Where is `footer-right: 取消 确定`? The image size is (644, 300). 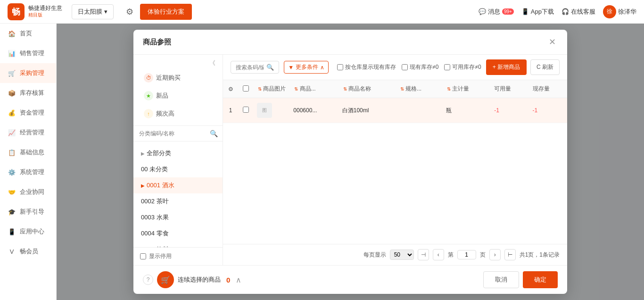 footer-right: 取消 确定 is located at coordinates (520, 280).